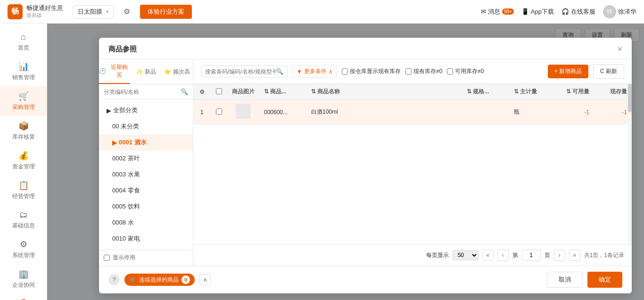  I want to click on category-quick-tabs: 🕐 近期购买 ✨ 新品 ⭐ 频次高, so click(146, 72).